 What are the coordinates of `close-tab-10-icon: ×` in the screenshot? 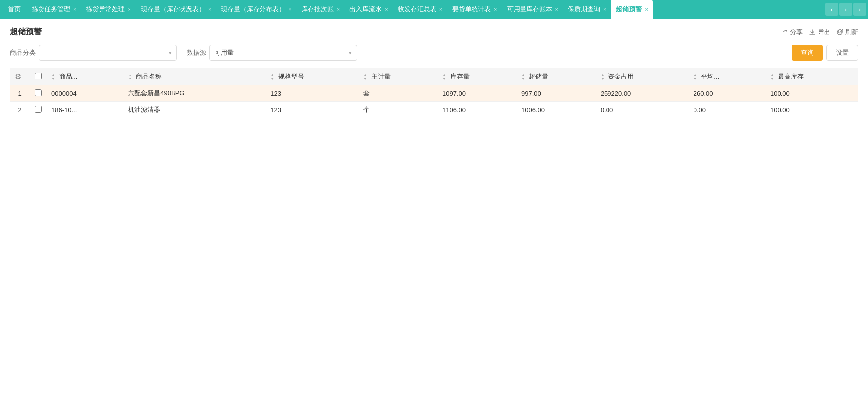 It's located at (605, 9).